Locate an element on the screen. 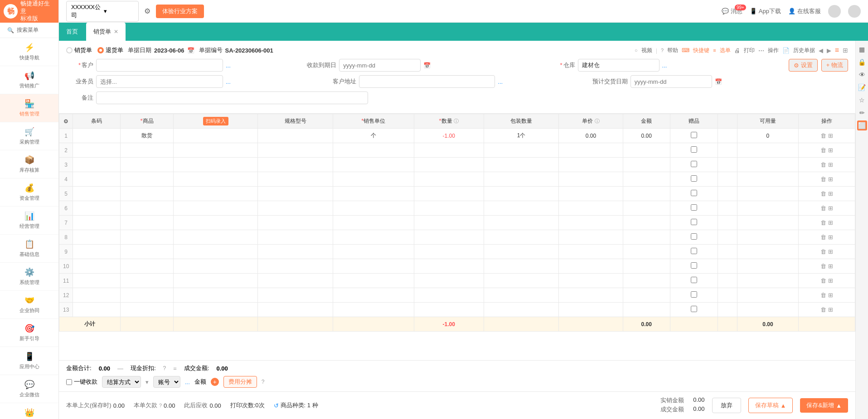 This screenshot has height=419, width=868. mini-btn-eye: 👁 is located at coordinates (862, 75).